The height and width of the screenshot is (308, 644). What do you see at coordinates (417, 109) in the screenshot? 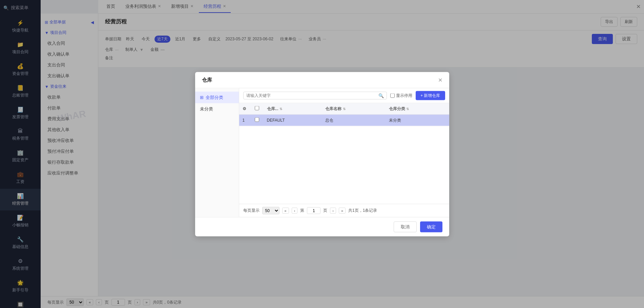
I see `th-category: 仓库分类 ⇅` at bounding box center [417, 109].